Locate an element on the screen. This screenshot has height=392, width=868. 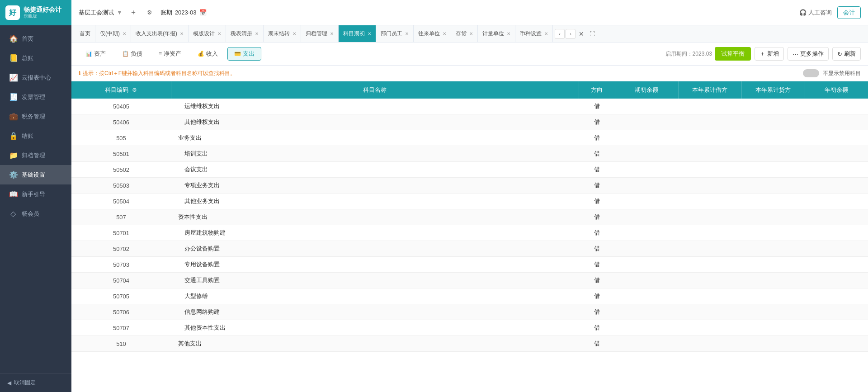
tab-close-unit: ✕ is located at coordinates (509, 33).